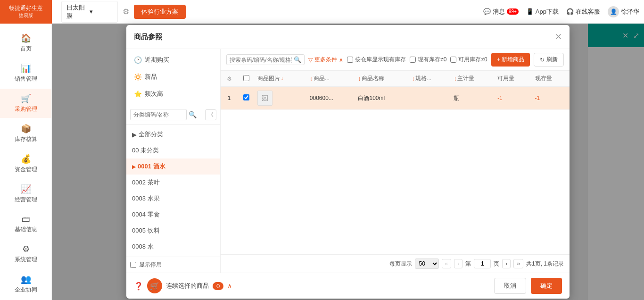  Describe the element at coordinates (561, 12) in the screenshot. I see `nav-right: 💬 消息 99+ 📱 App下载 🎧 在线客服 👤 徐泽华` at that location.